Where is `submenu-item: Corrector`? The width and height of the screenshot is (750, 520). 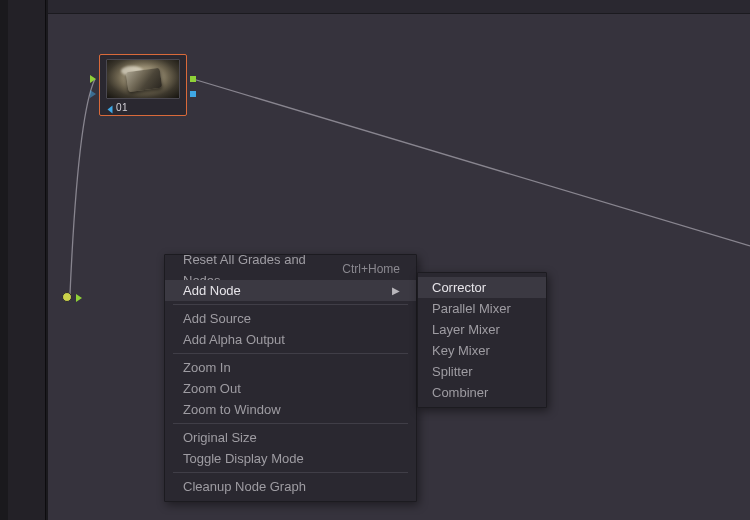 submenu-item: Corrector is located at coordinates (482, 288).